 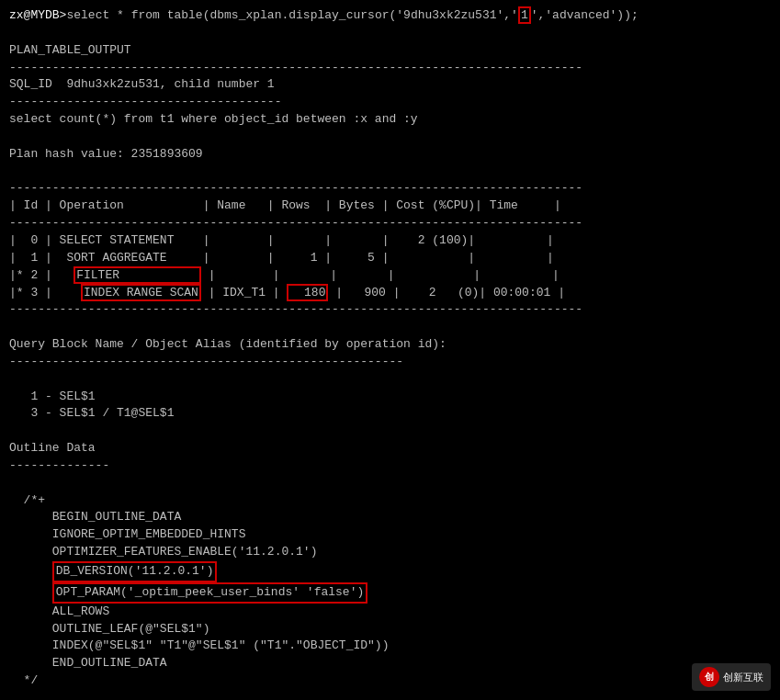 I want to click on alias-2: 3 - SEL$1 / T1@SEL$1, so click(x=390, y=413).